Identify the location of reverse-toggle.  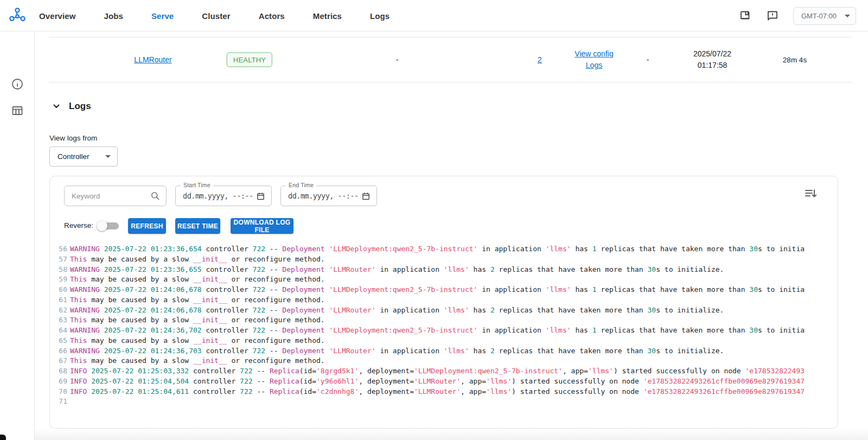
(110, 226).